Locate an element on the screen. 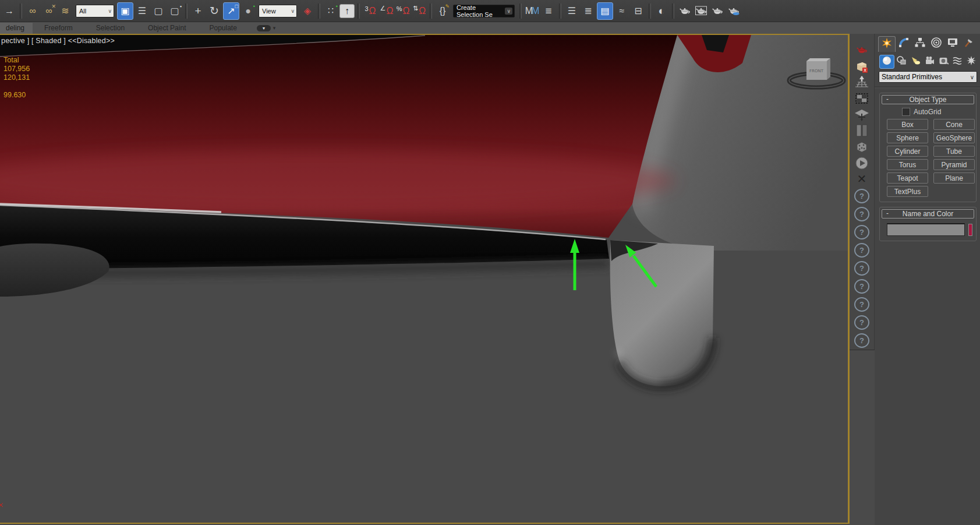 The width and height of the screenshot is (980, 525). command-panel: Standard Primitives ∨ - Object Type Auto… is located at coordinates (927, 280).